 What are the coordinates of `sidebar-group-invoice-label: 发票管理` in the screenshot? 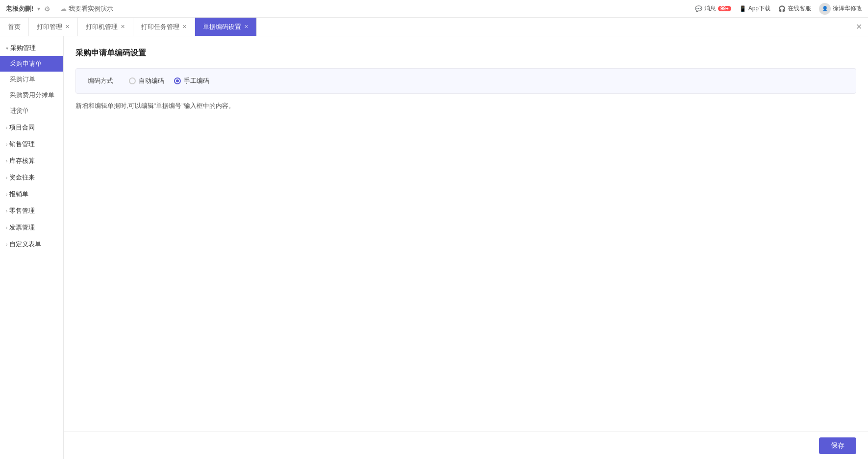 It's located at (22, 228).